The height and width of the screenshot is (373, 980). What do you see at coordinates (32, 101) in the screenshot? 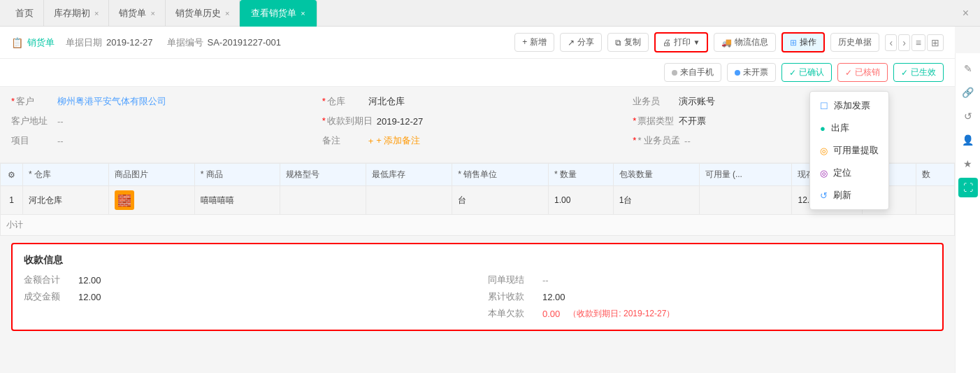
I see `customer-label: 客户` at bounding box center [32, 101].